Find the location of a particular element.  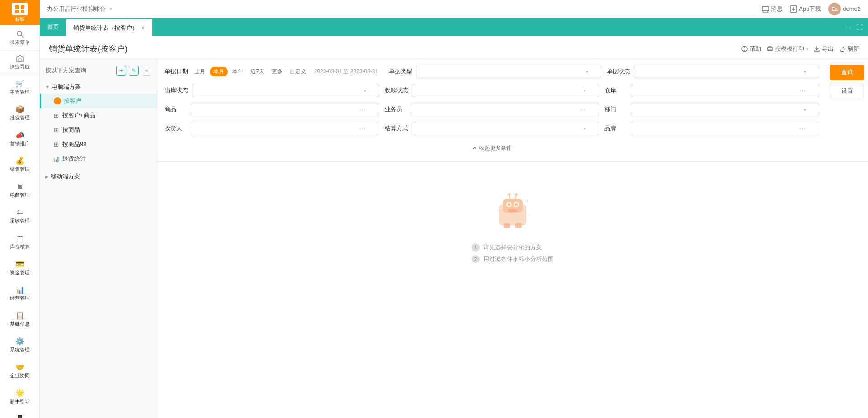

message-btn: 消息 is located at coordinates (772, 9).